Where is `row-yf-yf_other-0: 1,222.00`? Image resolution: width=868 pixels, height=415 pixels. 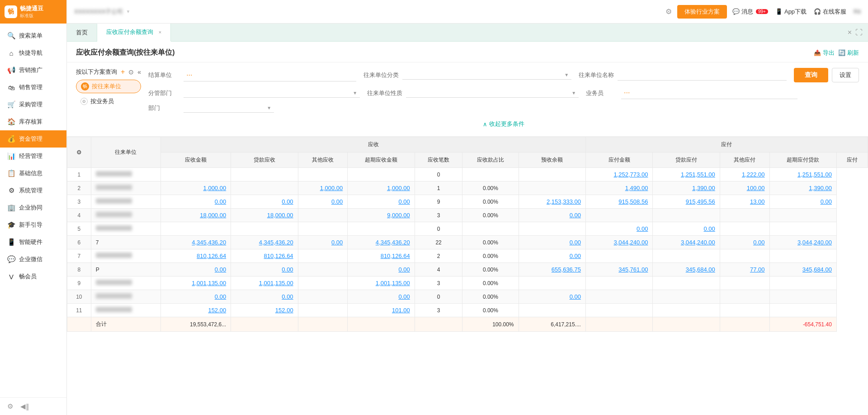
row-yf-yf_other-0: 1,222.00 is located at coordinates (745, 175).